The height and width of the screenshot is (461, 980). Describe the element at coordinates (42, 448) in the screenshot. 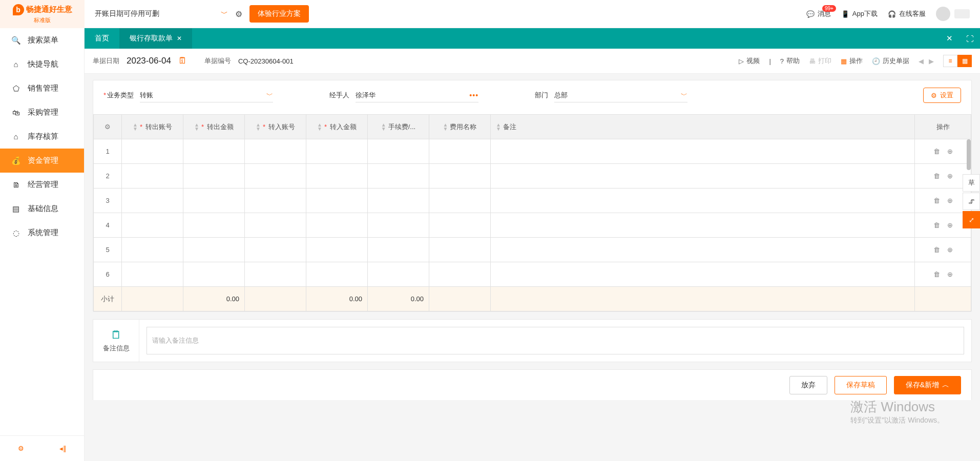

I see `sidebar-footer: ⚙ ◂‖` at that location.